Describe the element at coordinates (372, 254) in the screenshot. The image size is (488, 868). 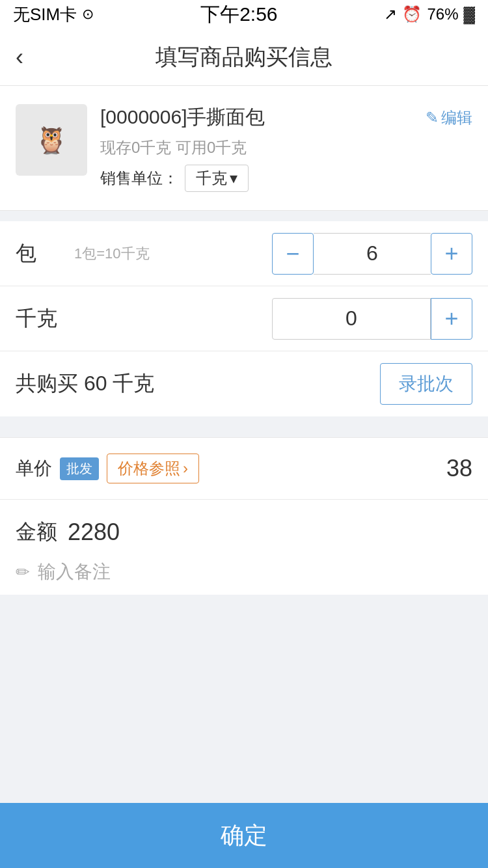
I see `package-qty-input` at that location.